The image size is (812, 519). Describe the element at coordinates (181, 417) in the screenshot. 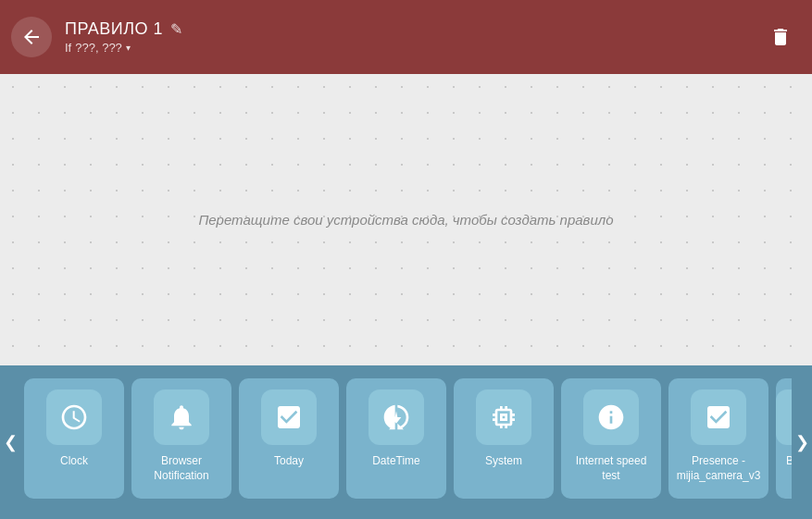

I see `notification-icon` at that location.